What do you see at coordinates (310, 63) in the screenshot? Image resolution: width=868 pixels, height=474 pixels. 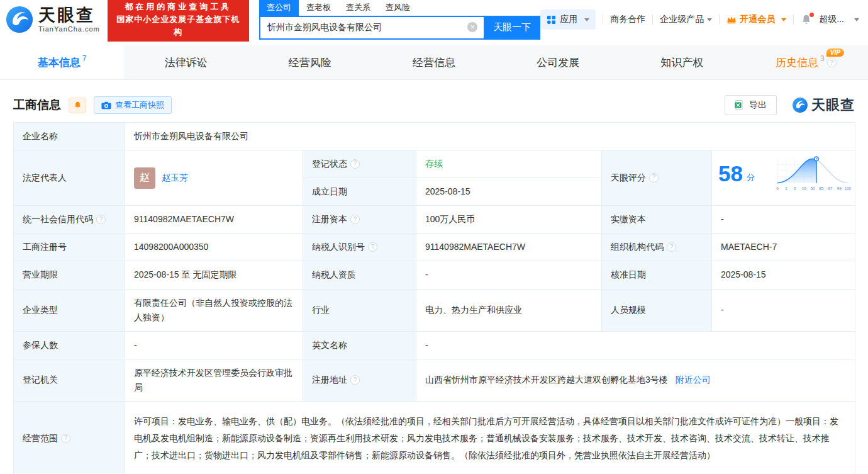 I see `tab-label: 经营风险` at bounding box center [310, 63].